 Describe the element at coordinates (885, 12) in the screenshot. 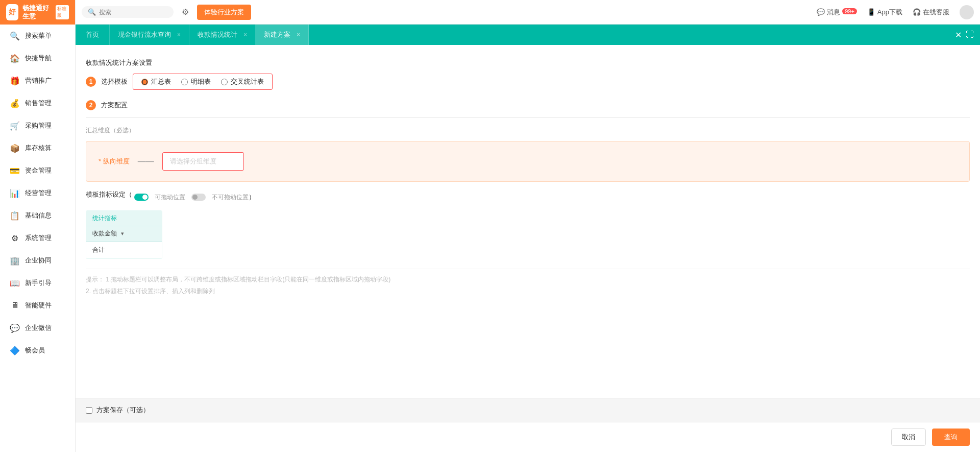

I see `app-download-item: 📱 App下载` at that location.